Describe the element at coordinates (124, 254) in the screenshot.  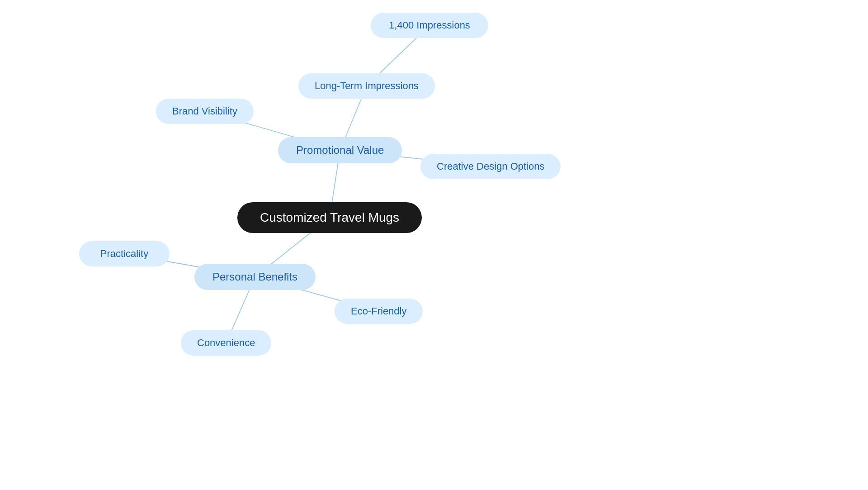
I see `practicality-node: Practicality` at that location.